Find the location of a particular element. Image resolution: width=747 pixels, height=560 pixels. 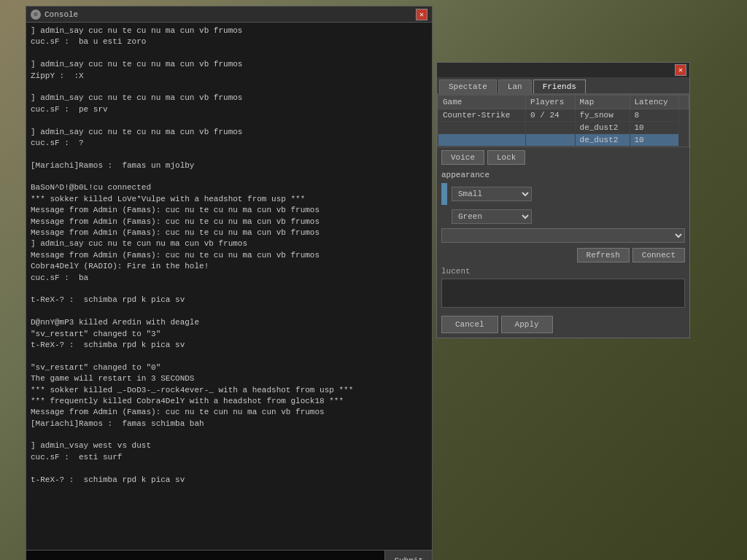

console-line: ZippY : :X is located at coordinates (229, 76).